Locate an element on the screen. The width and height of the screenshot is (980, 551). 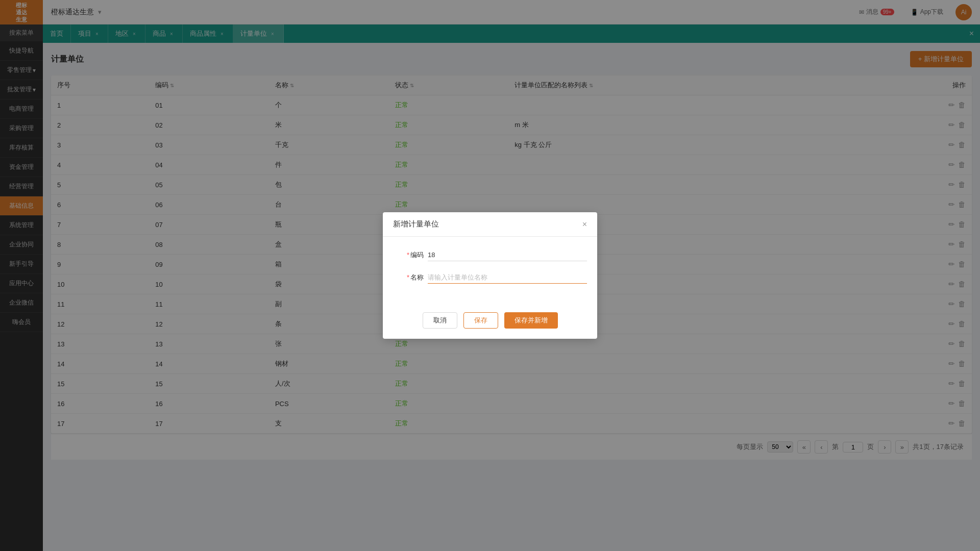
save-button: 保存 is located at coordinates (481, 320).